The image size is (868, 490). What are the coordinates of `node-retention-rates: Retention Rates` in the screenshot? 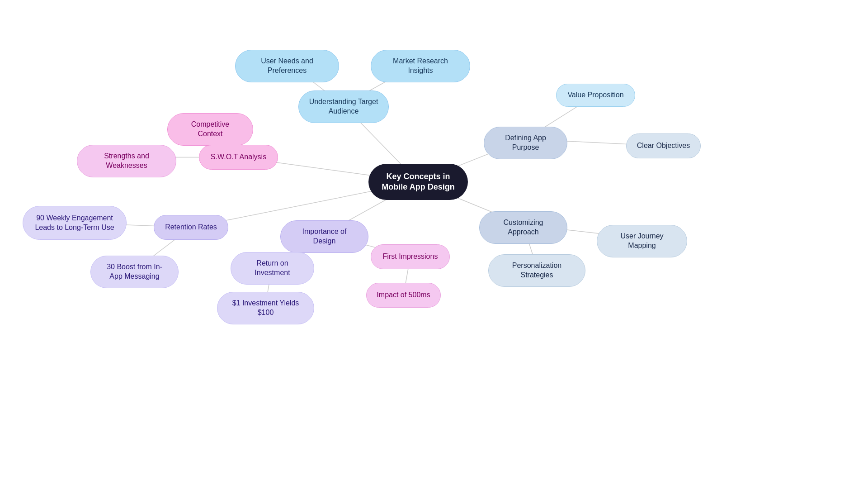 It's located at (191, 227).